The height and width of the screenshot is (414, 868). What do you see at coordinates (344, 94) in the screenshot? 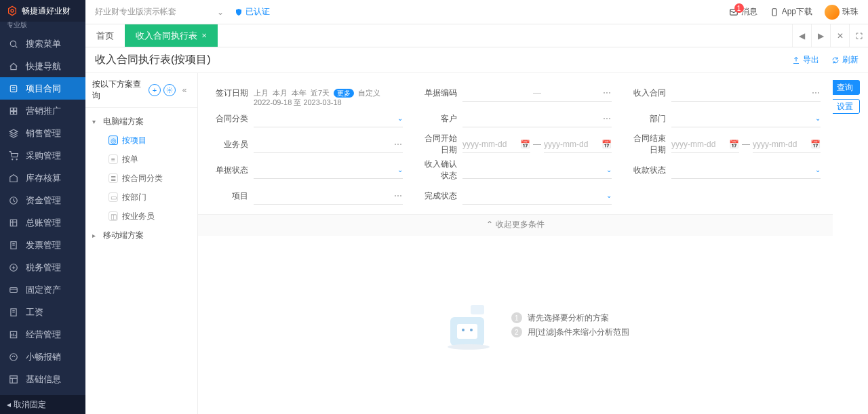
I see `date-preset-4: 更多` at bounding box center [344, 94].